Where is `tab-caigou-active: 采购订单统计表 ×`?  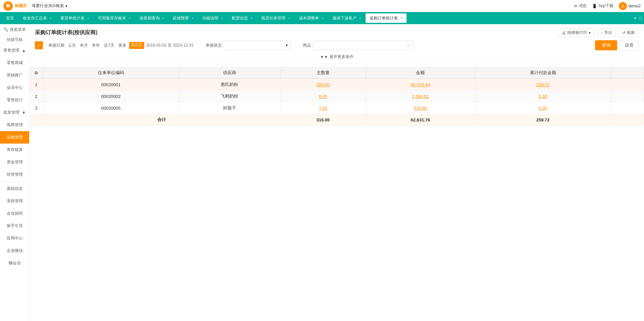 tab-caigou-active: 采购订单统计表 × is located at coordinates (386, 18).